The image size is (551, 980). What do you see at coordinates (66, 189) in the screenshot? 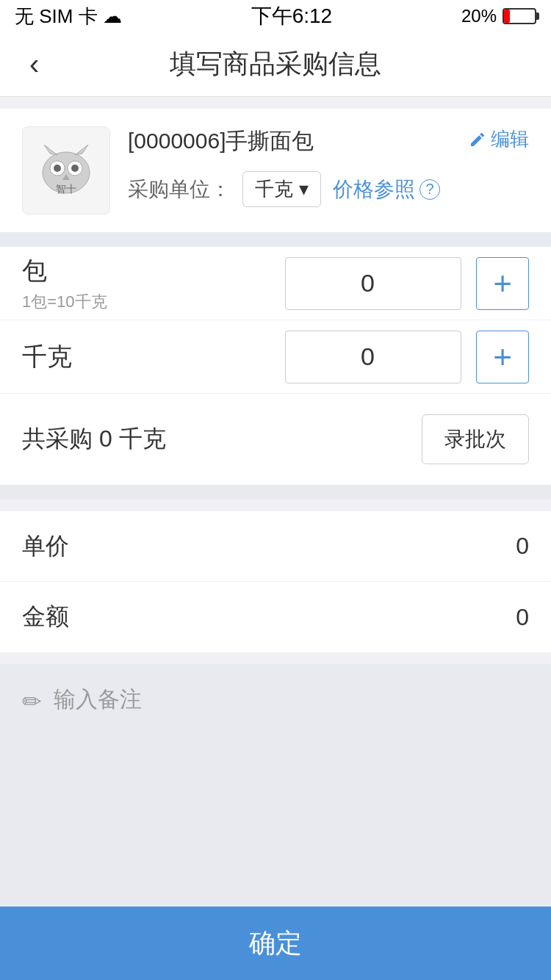
I see `svg-text: 智十` at bounding box center [66, 189].